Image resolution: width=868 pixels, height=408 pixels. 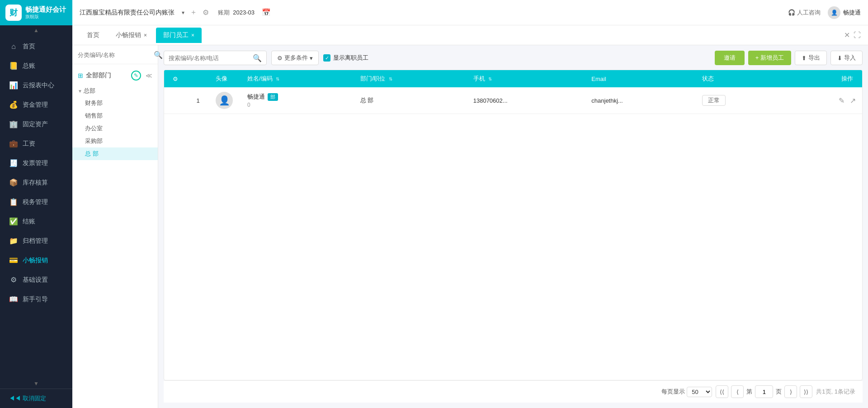 I want to click on col-settings: ⚙, so click(x=175, y=79).